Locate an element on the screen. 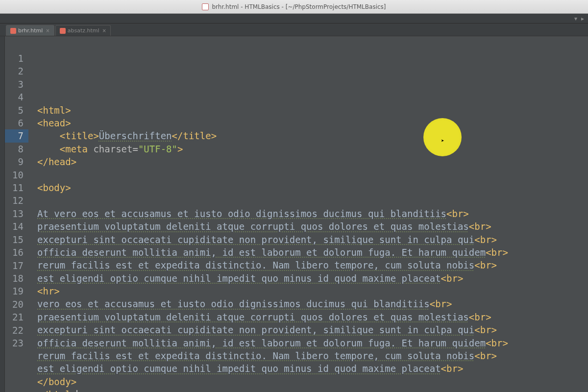  line-number: 18 is located at coordinates (17, 278).